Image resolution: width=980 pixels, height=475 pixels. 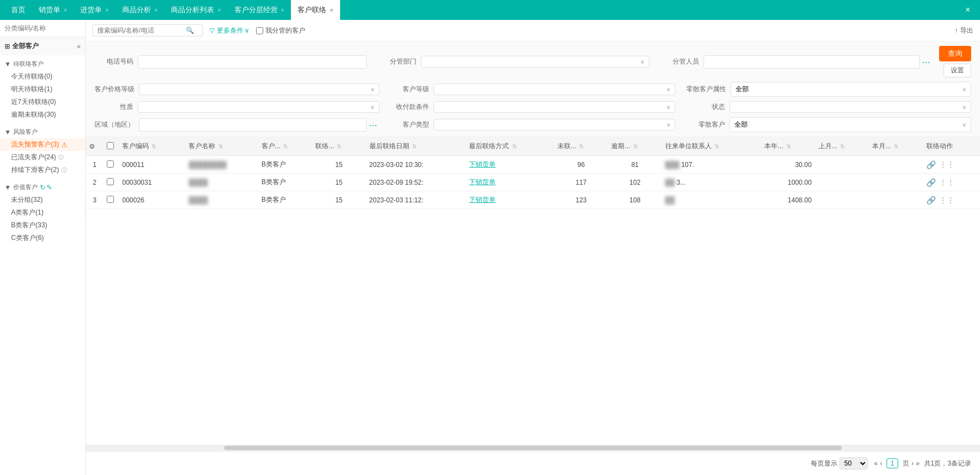 What do you see at coordinates (64, 145) in the screenshot?
I see `warning-icon: ⚠` at bounding box center [64, 145].